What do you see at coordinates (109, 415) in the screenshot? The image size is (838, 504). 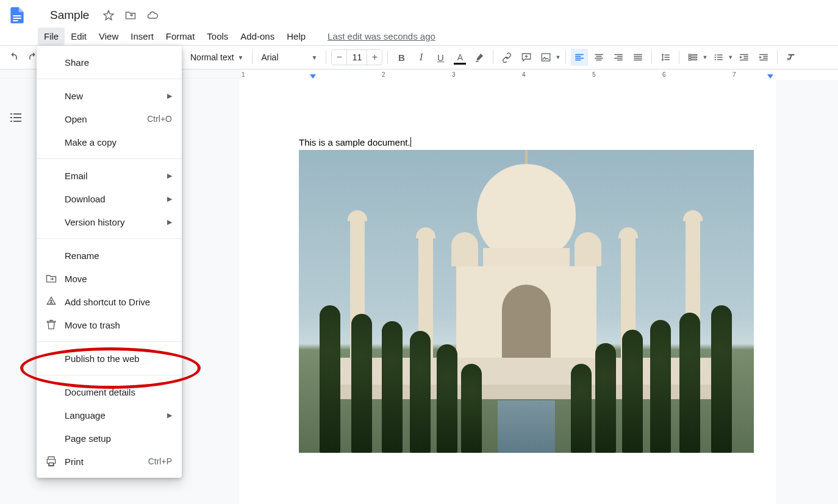 I see `menu-item-language: Language▶` at bounding box center [109, 415].